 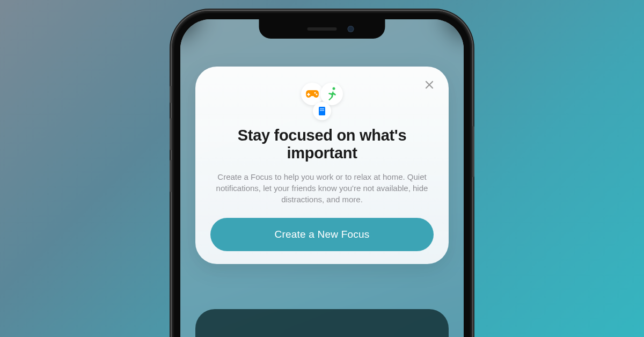 I want to click on mute-switch, so click(x=171, y=94).